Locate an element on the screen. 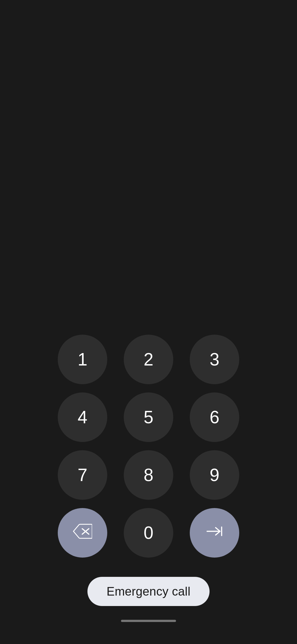 The width and height of the screenshot is (297, 644). keypad-row-1: 1 2 3 is located at coordinates (148, 359).